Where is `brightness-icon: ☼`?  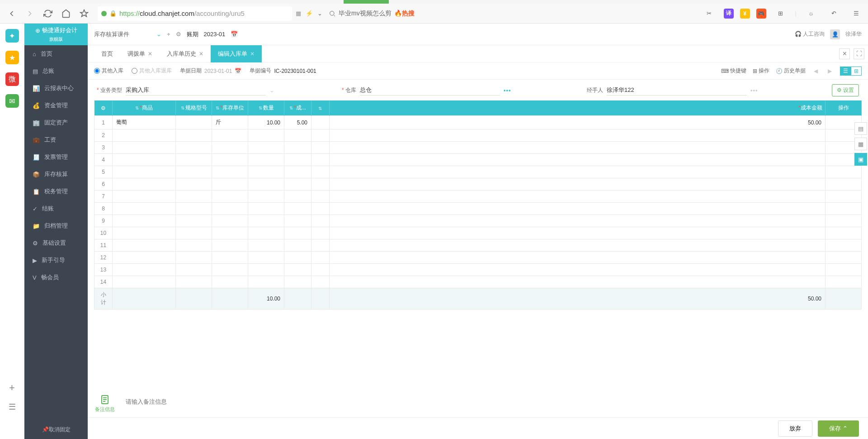
brightness-icon: ☼ is located at coordinates (811, 14).